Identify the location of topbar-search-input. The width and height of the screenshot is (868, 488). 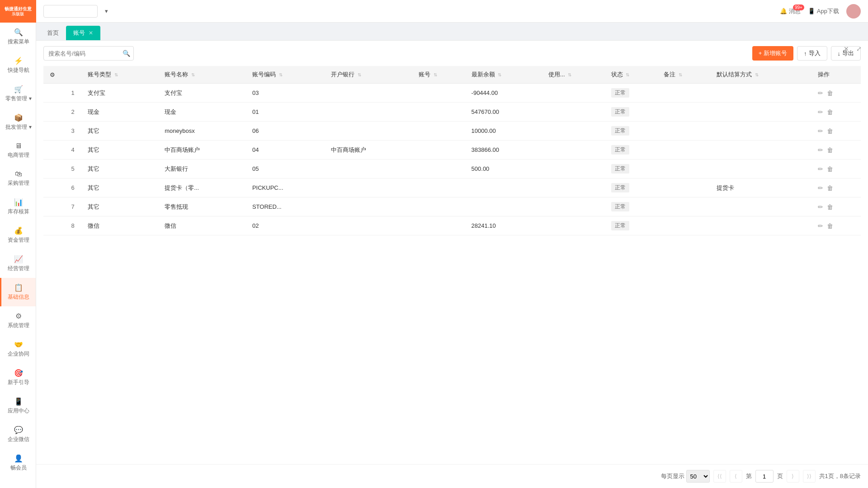
(71, 11).